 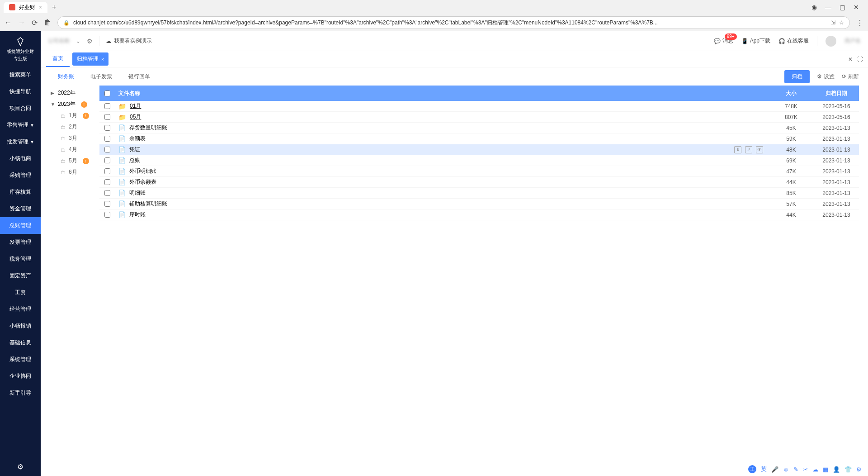 What do you see at coordinates (848, 470) in the screenshot?
I see `ime-skin-icon: 👕` at bounding box center [848, 470].